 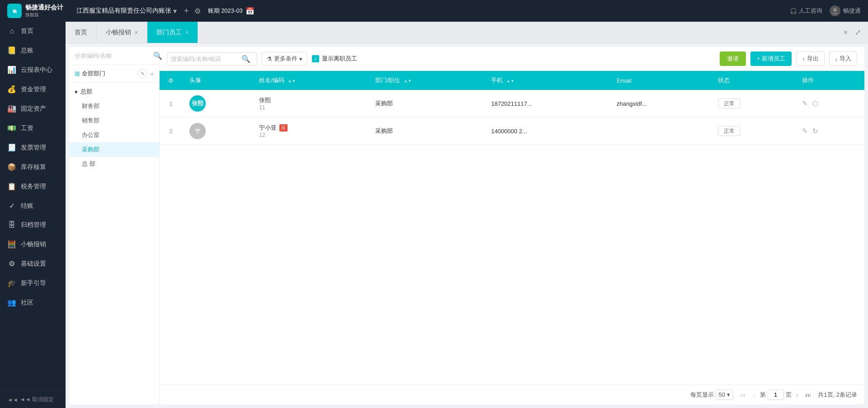 What do you see at coordinates (724, 395) in the screenshot?
I see `page-size-dropdown: 50 ▾` at bounding box center [724, 395].